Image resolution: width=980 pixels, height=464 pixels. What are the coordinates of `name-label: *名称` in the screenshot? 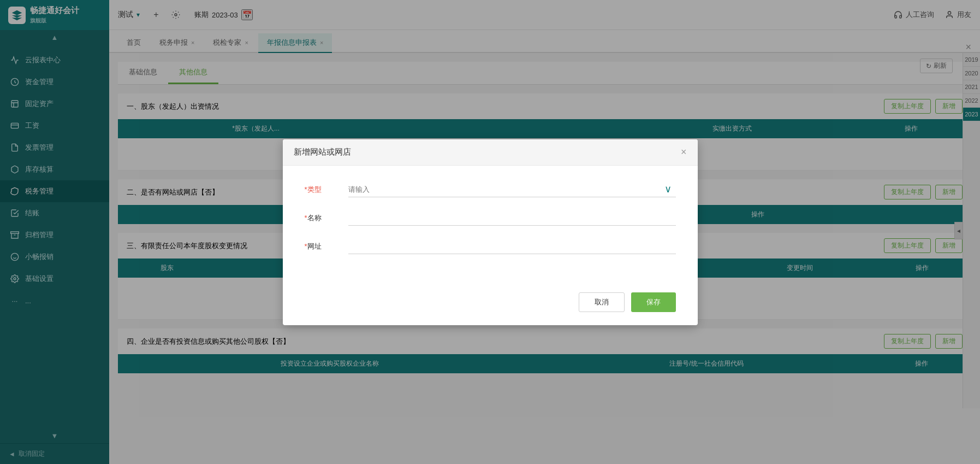 It's located at (321, 218).